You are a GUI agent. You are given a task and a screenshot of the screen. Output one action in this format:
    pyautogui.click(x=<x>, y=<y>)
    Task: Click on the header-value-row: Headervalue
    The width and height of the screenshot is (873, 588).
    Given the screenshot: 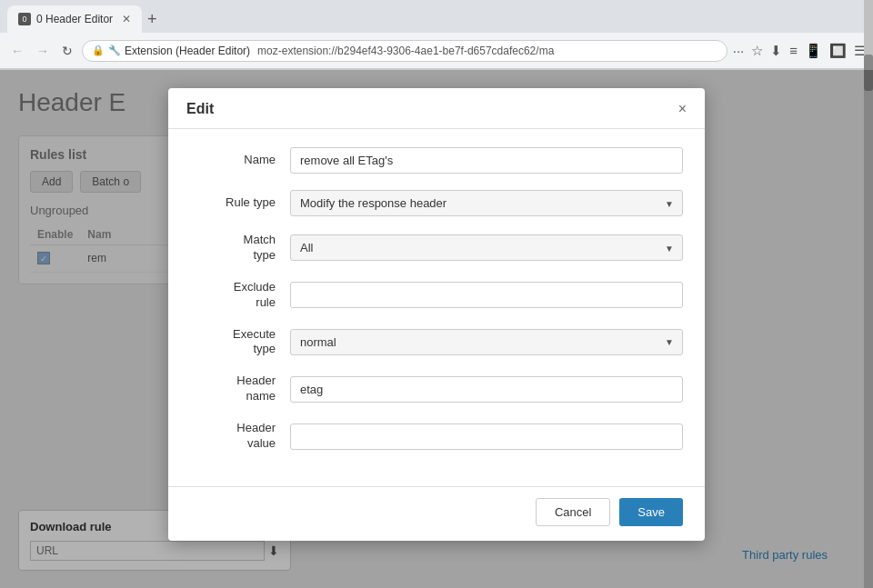 What is the action you would take?
    pyautogui.click(x=436, y=436)
    